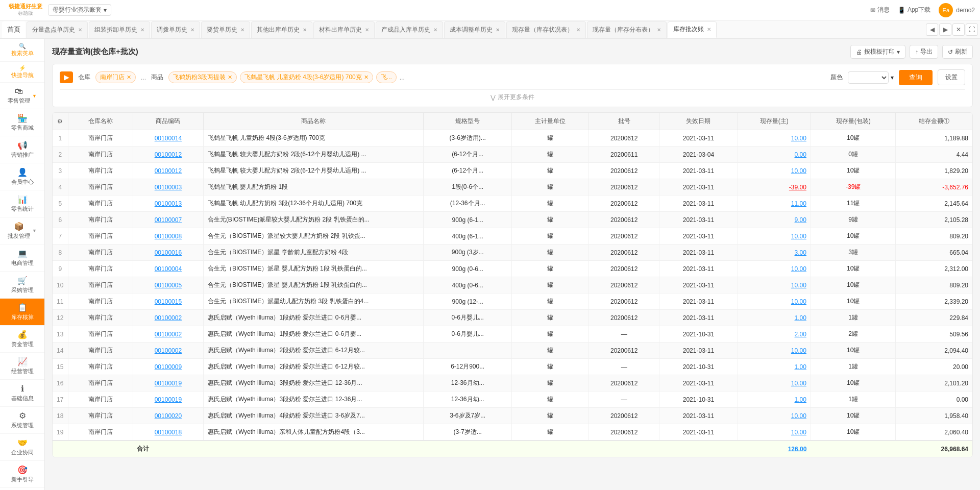  I want to click on tab-close-all-btn: ✕, so click(959, 30).